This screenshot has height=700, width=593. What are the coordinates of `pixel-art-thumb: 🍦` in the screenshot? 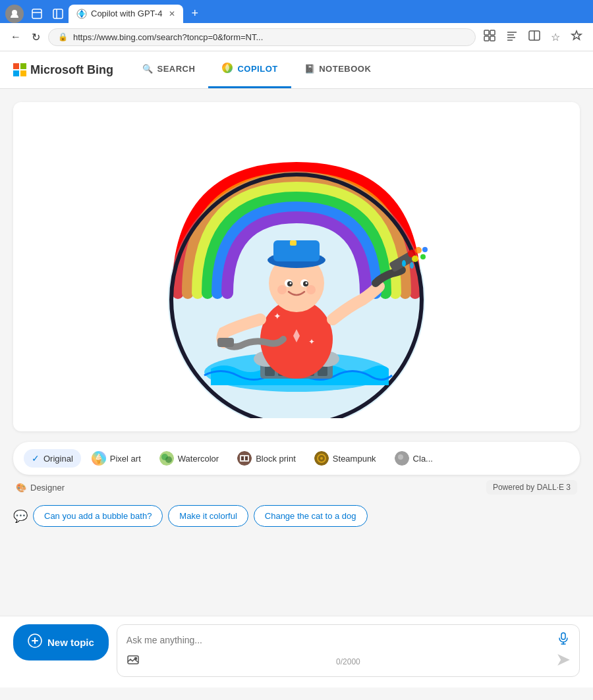 It's located at (99, 458).